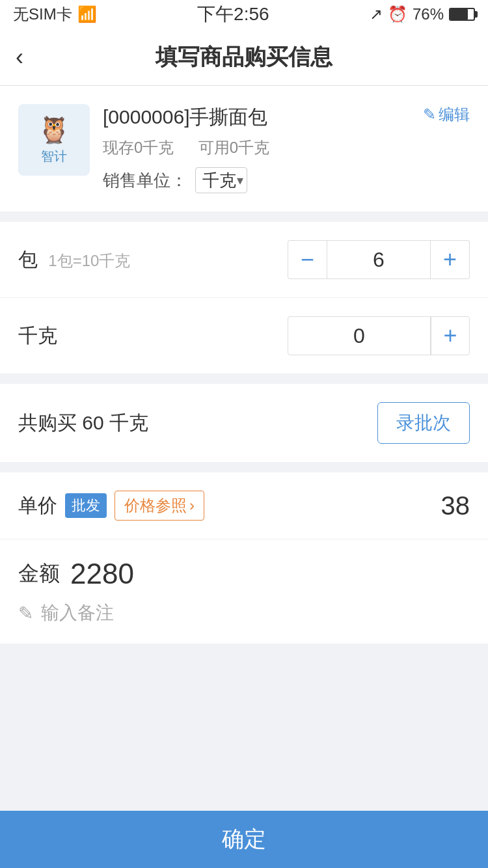 The height and width of the screenshot is (868, 488). What do you see at coordinates (244, 839) in the screenshot?
I see `confirm-label: 确定` at bounding box center [244, 839].